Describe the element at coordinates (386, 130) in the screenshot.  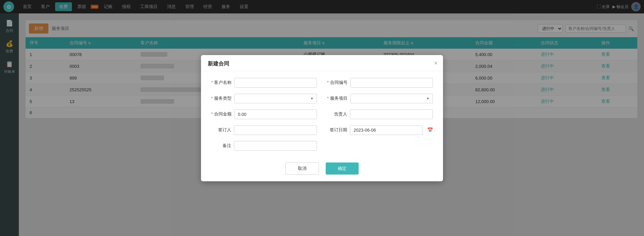
I see `input-sign-date` at that location.